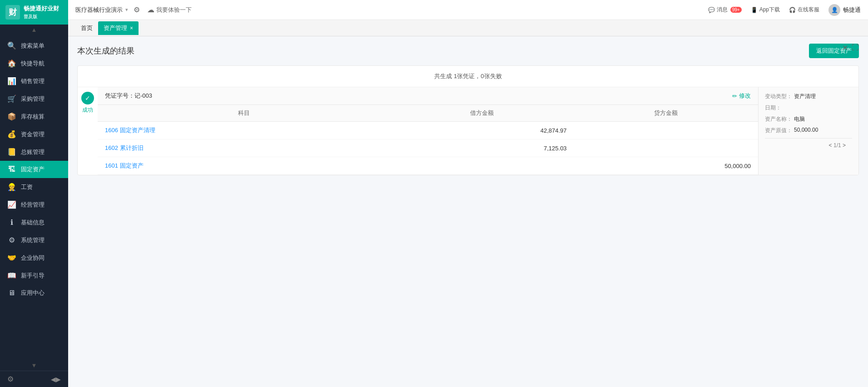 Image resolution: width=868 pixels, height=387 pixels. What do you see at coordinates (10, 379) in the screenshot?
I see `settings-bottom-icon: ⚙` at bounding box center [10, 379].